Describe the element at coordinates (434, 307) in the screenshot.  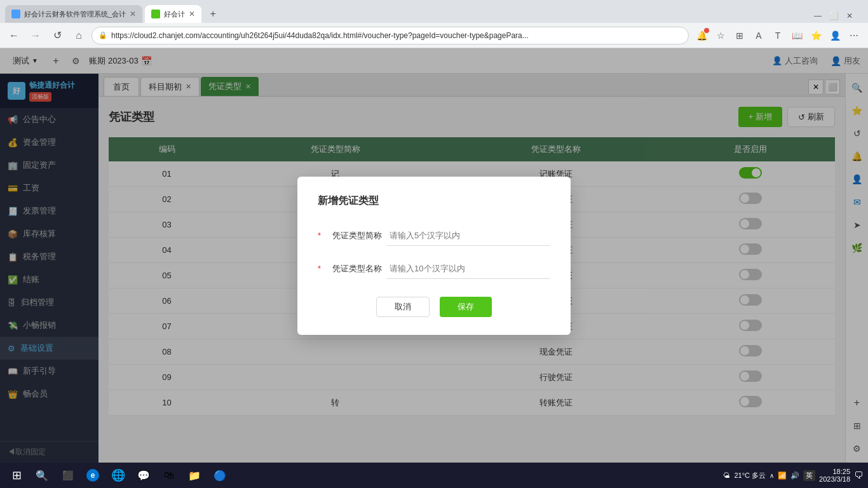
I see `modal-footer: 取消 保存` at that location.